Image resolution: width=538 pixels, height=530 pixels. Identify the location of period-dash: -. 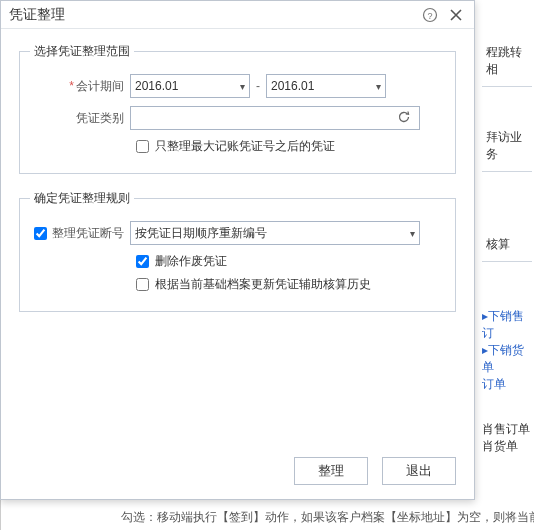
(258, 86).